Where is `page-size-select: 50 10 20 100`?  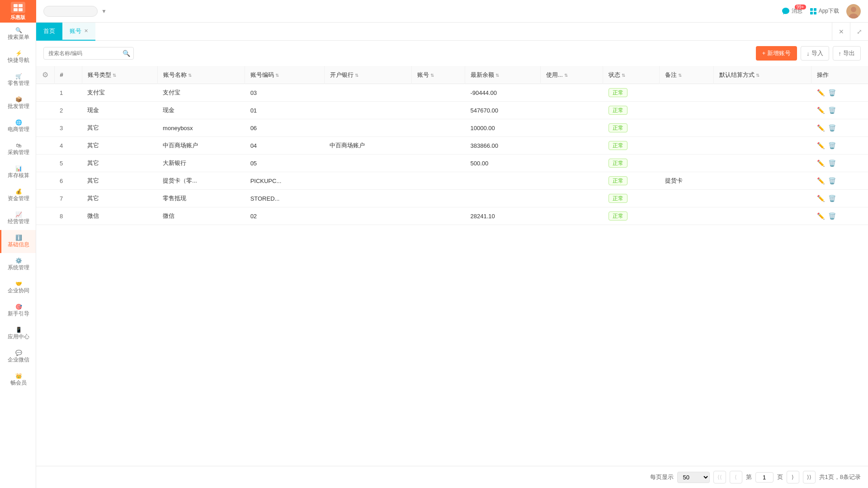 page-size-select: 50 10 20 100 is located at coordinates (693, 477).